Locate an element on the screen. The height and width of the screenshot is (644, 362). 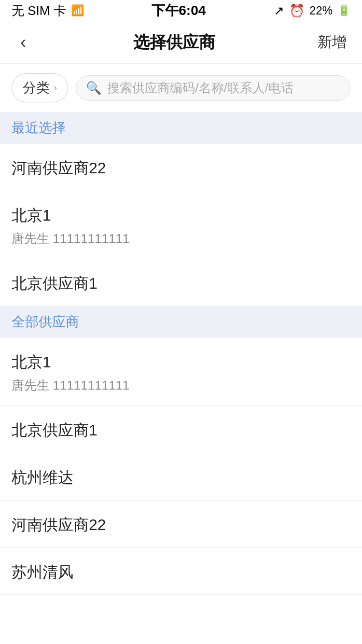
location-icon: ↗ is located at coordinates (279, 11).